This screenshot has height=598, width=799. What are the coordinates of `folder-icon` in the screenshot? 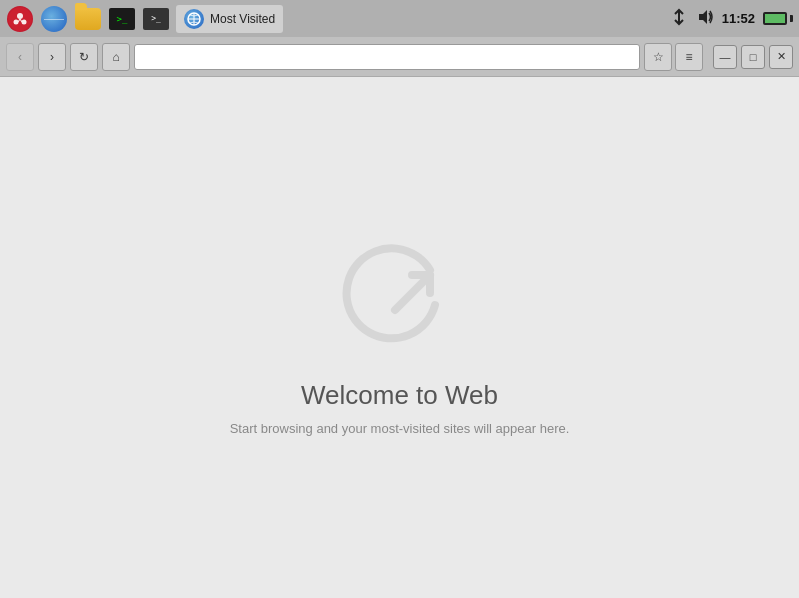 It's located at (88, 19).